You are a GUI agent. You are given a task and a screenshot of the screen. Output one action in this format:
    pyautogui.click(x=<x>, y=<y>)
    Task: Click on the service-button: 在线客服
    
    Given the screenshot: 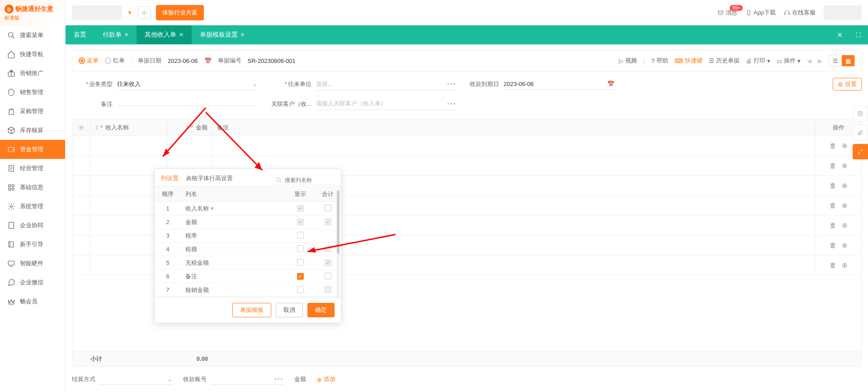 What is the action you would take?
    pyautogui.click(x=800, y=13)
    